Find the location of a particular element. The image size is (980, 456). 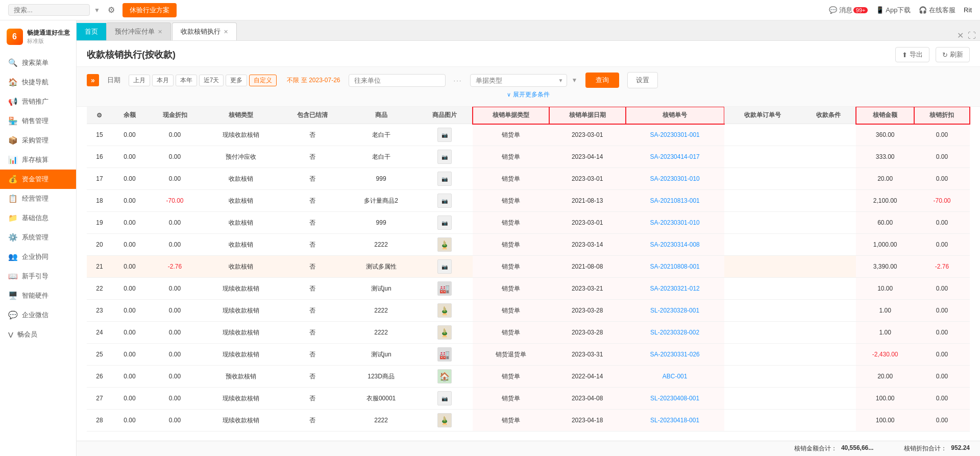

tab-writeoff: 收款核销执行 ✕ is located at coordinates (204, 32).